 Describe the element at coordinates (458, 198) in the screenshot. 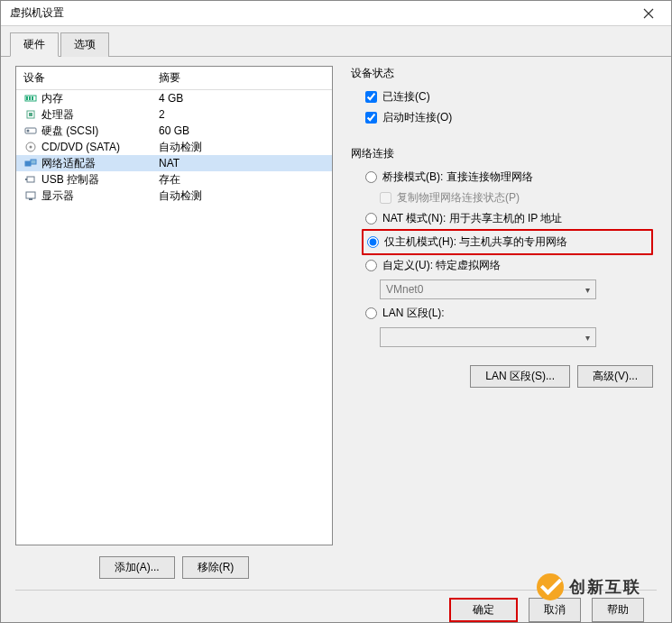

I see `replicate-label: 复制物理网络连接状态(P)` at that location.